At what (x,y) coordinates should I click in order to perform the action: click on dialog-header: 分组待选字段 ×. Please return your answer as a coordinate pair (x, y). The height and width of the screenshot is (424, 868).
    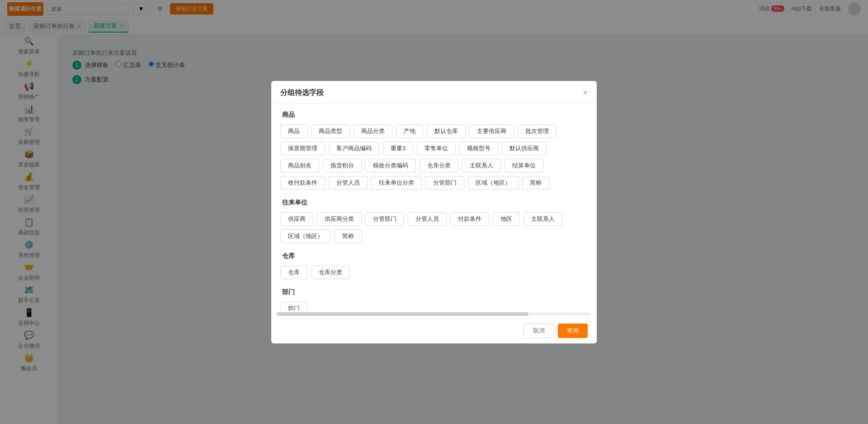
    Looking at the image, I should click on (434, 92).